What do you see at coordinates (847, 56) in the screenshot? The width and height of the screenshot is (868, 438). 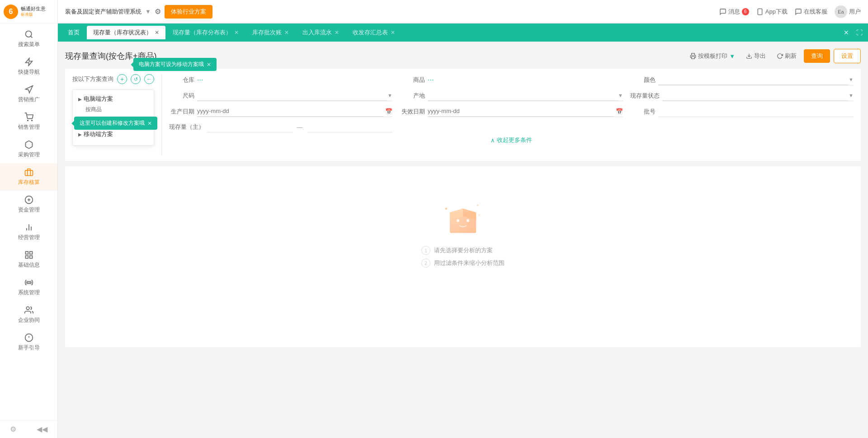 I see `settings-btn: 设置` at bounding box center [847, 56].